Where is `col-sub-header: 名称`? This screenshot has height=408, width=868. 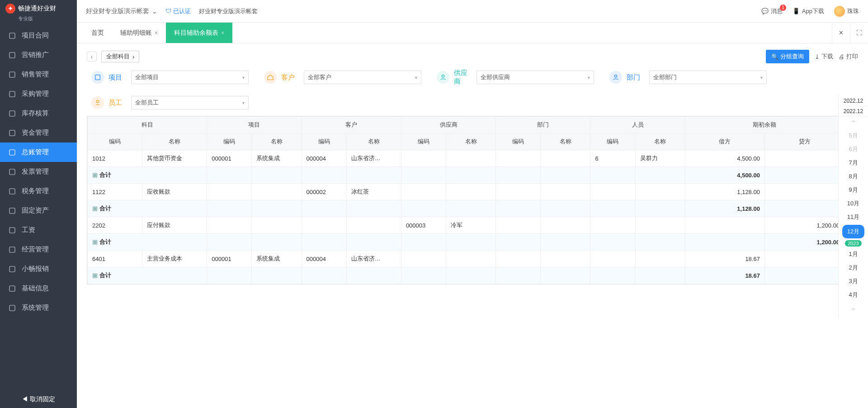 col-sub-header: 名称 is located at coordinates (471, 142).